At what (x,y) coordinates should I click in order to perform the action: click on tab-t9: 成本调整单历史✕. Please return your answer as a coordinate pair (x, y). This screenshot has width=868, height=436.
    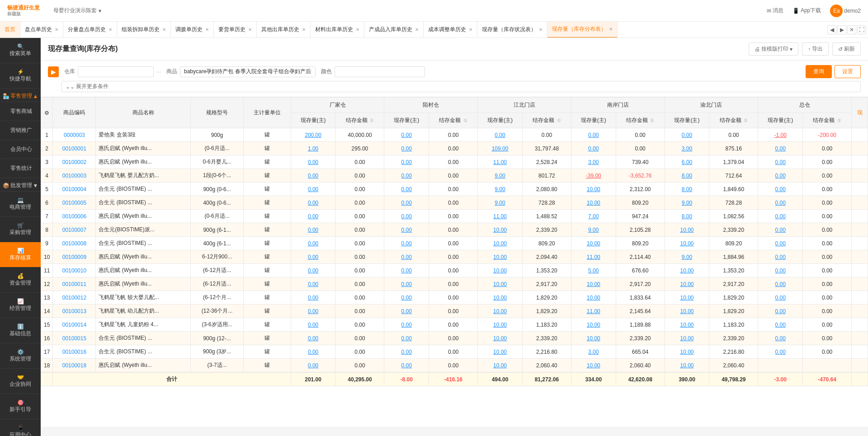
    Looking at the image, I should click on (450, 30).